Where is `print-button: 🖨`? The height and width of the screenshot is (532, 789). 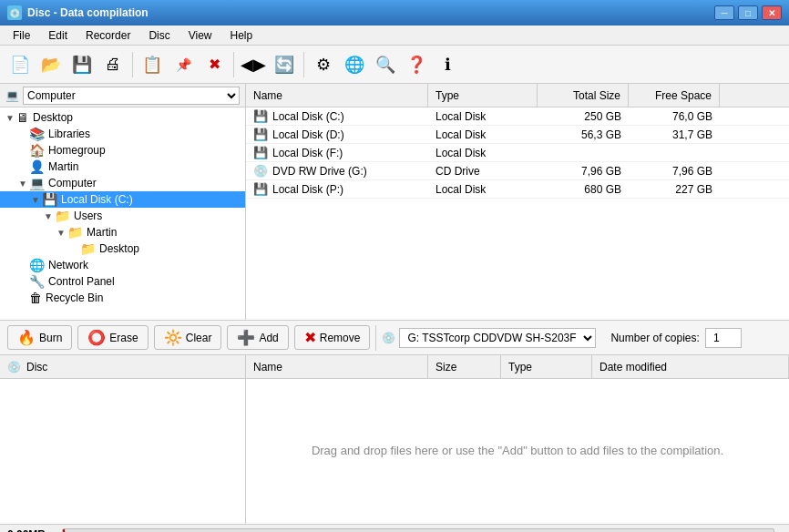 print-button: 🖨 is located at coordinates (113, 65).